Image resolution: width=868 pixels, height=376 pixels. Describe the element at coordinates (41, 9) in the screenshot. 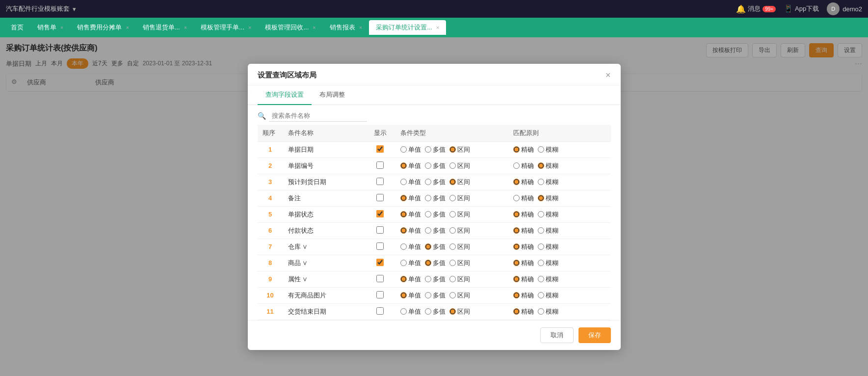

I see `app-name: 汽车配件行业模板账套 ▾` at that location.